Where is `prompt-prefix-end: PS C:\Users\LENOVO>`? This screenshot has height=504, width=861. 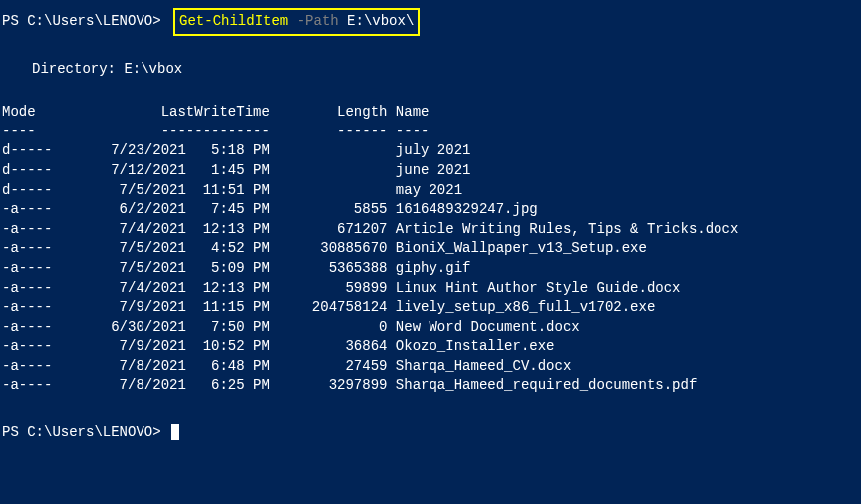
prompt-prefix-end: PS C:\Users\LENOVO> is located at coordinates (82, 432).